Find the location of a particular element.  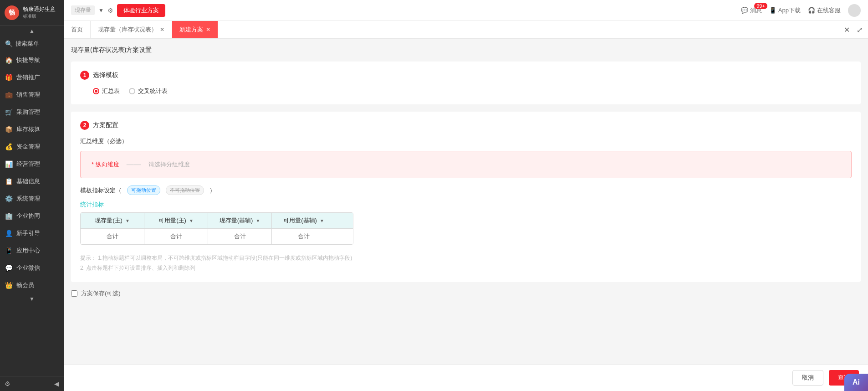

sidebar-bottom: ⚙ ◀ is located at coordinates (32, 384).